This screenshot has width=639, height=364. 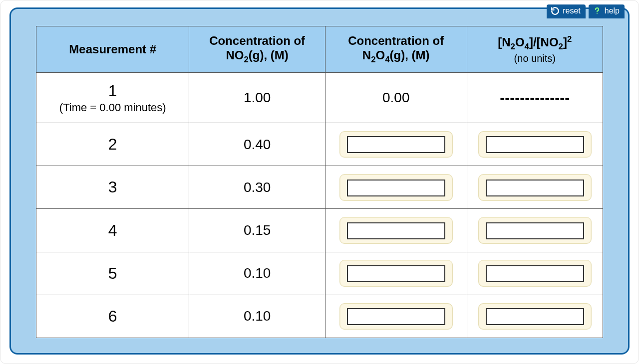 What do you see at coordinates (320, 273) in the screenshot?
I see `table-row: 50.10` at bounding box center [320, 273].